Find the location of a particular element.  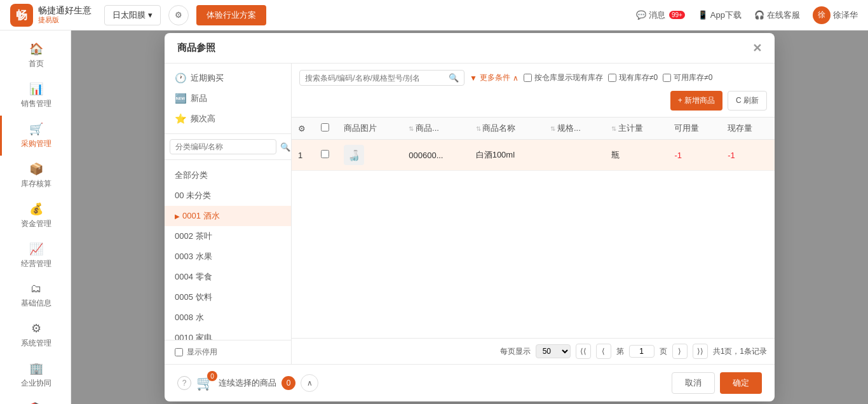

confirm-button: 确定 is located at coordinates (741, 383).